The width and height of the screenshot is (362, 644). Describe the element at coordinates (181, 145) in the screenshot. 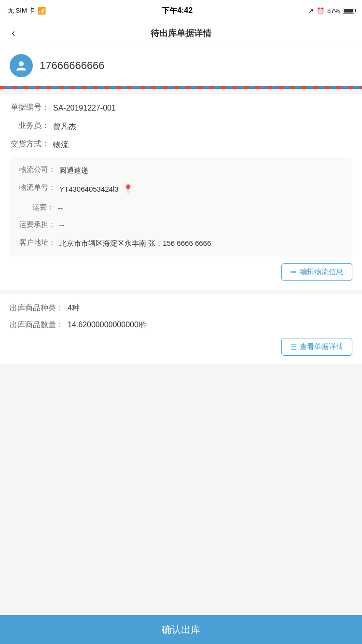

I see `delivery-row: 交货方式： 物流` at that location.